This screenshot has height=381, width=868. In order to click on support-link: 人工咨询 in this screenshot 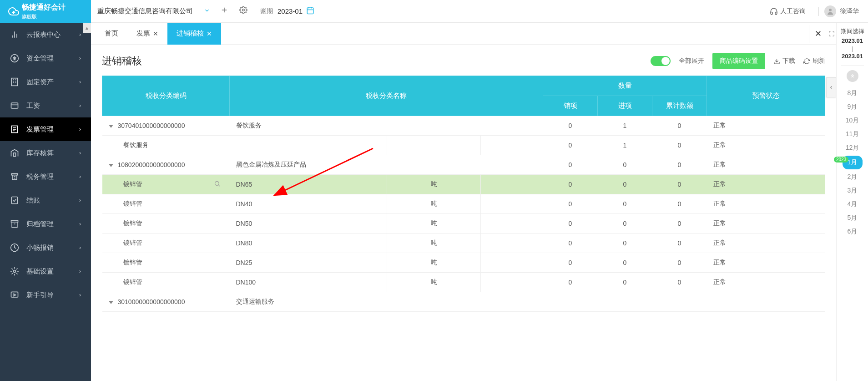, I will do `click(788, 11)`.